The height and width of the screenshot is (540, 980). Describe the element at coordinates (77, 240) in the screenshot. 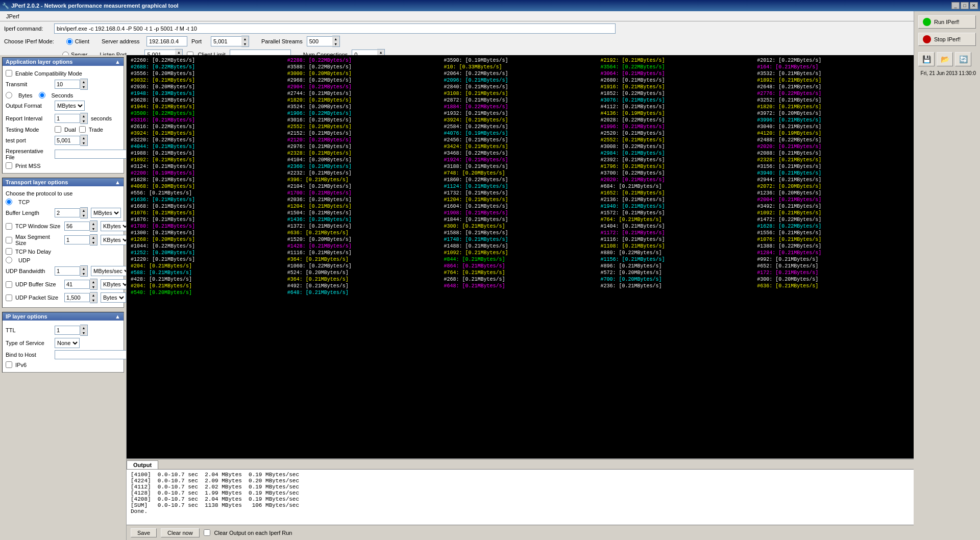

I see `max-seg-input` at that location.